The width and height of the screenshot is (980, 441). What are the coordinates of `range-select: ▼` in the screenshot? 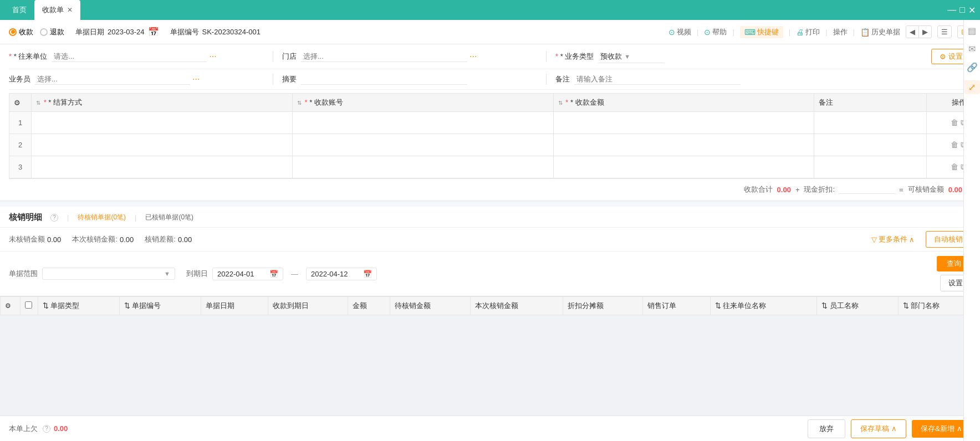 It's located at (109, 274).